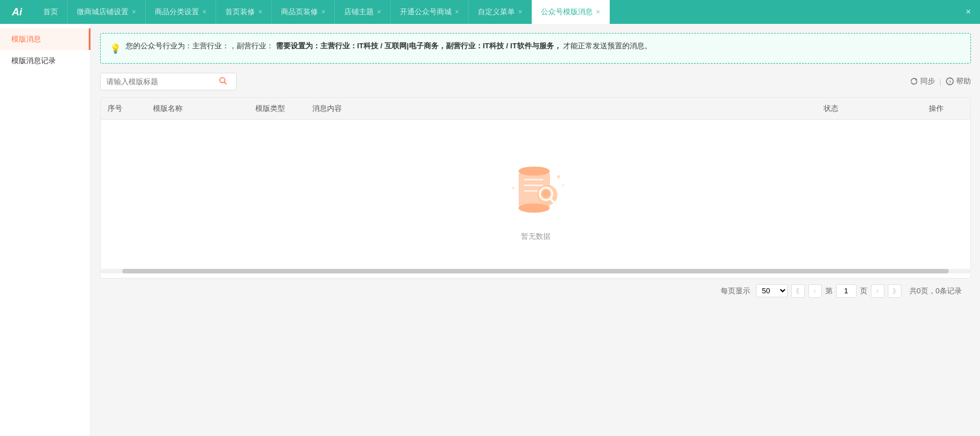  Describe the element at coordinates (134, 12) in the screenshot. I see `close-tab-wechat-shop: ×` at that location.